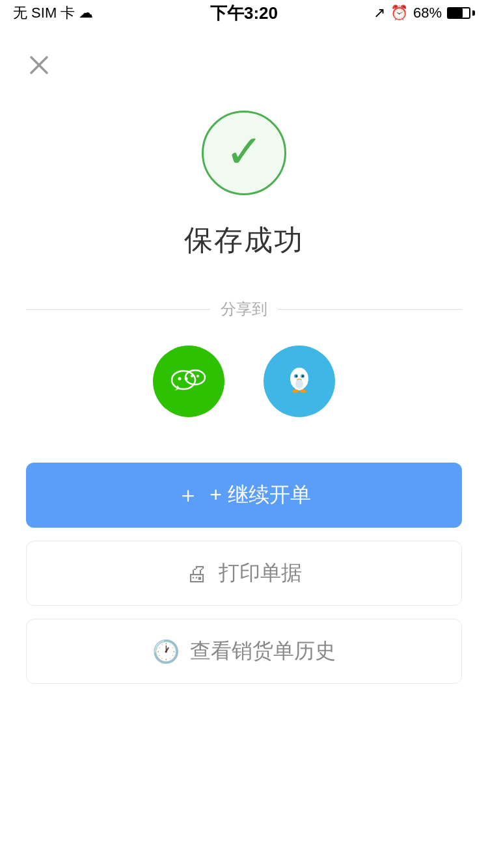 The width and height of the screenshot is (488, 868). I want to click on battery-icon, so click(461, 13).